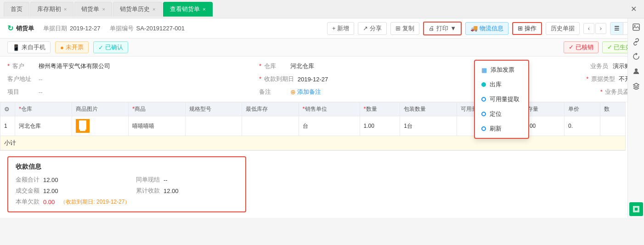  Describe the element at coordinates (453, 28) in the screenshot. I see `print-arrow: ▼` at that location.